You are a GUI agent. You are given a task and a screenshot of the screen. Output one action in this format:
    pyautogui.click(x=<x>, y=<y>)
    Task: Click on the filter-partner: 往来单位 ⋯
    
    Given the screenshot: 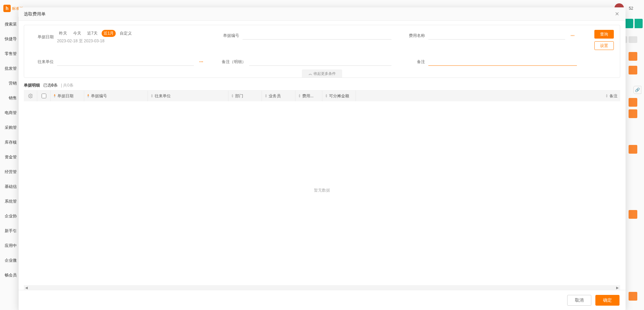 What is the action you would take?
    pyautogui.click(x=118, y=62)
    